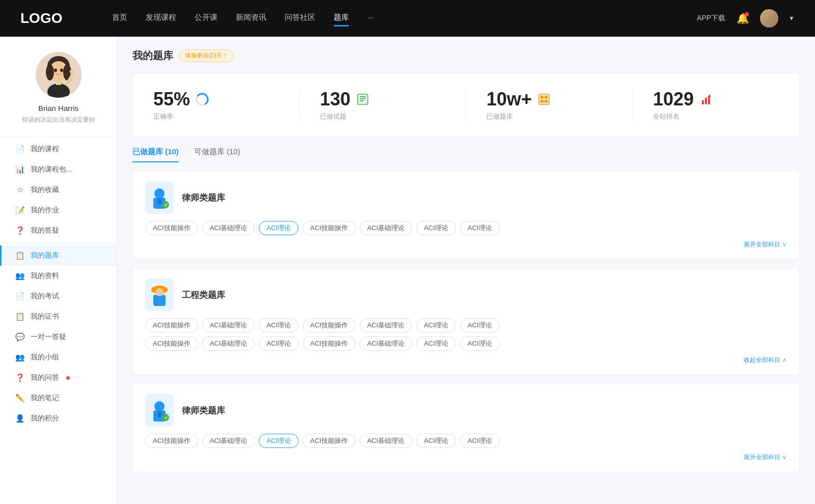 The image size is (815, 504). What do you see at coordinates (51, 18) in the screenshot?
I see `logo: LOGO` at bounding box center [51, 18].